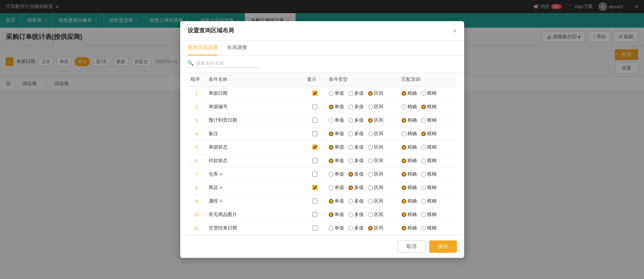 Image resolution: width=644 pixels, height=279 pixels. Describe the element at coordinates (237, 48) in the screenshot. I see `tab-layout: 布局调整` at that location.